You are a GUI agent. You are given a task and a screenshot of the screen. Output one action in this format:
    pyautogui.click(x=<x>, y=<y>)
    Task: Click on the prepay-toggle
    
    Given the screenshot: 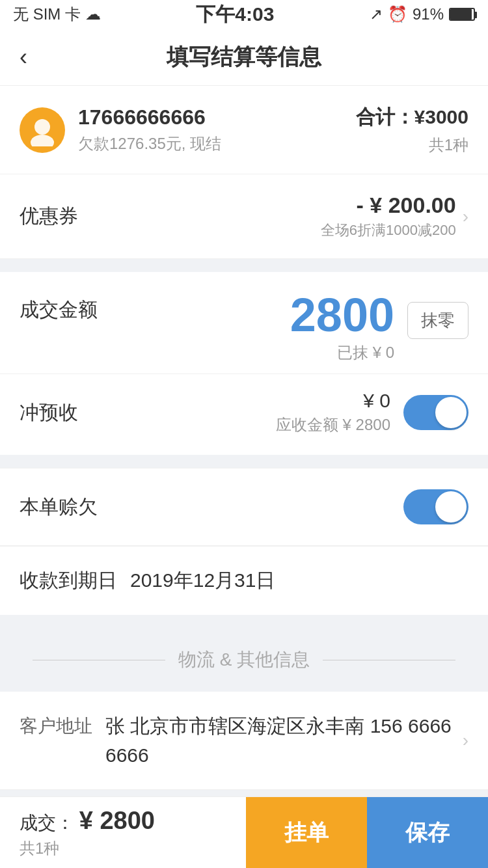 What is the action you would take?
    pyautogui.click(x=436, y=413)
    